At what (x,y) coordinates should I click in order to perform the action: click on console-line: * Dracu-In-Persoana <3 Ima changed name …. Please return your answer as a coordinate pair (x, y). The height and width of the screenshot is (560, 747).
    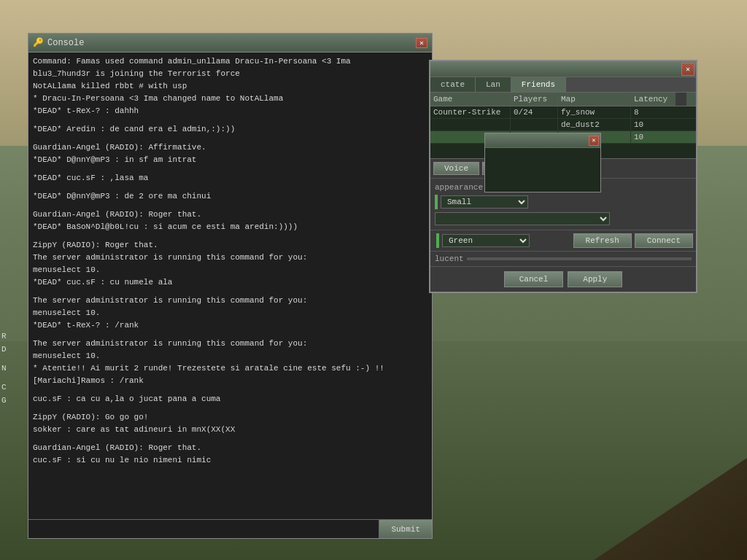
    Looking at the image, I should click on (231, 99).